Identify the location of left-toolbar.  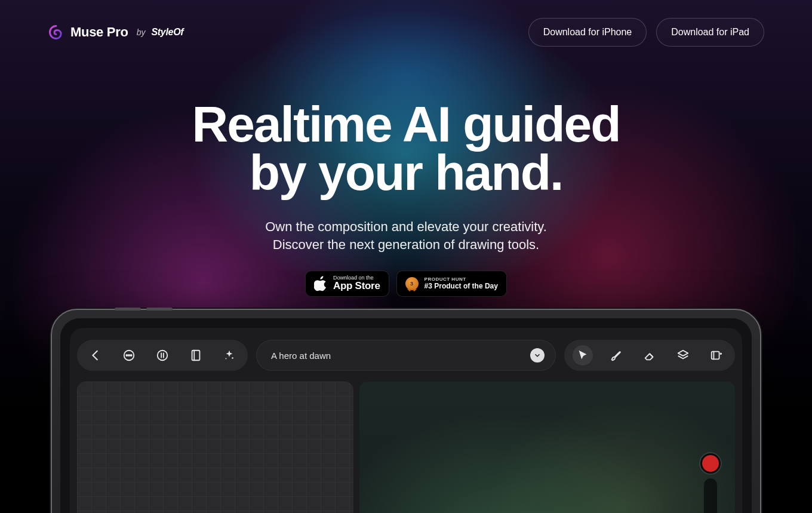
(162, 355).